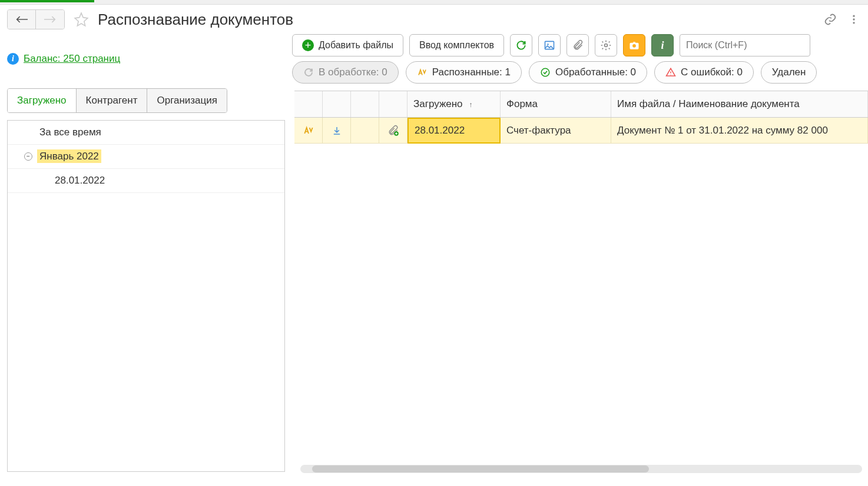 The image size is (868, 486). What do you see at coordinates (745, 45) in the screenshot?
I see `search-input` at bounding box center [745, 45].